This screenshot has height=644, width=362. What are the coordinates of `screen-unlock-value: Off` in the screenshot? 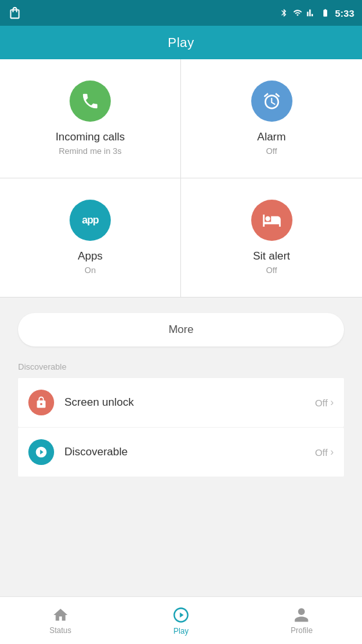 It's located at (321, 403).